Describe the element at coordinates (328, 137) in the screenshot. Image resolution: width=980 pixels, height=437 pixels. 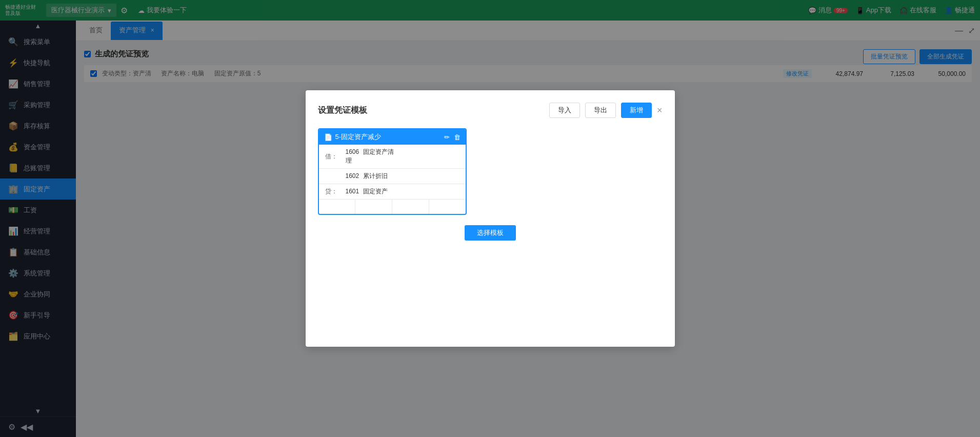
I see `document-icon: 📄` at that location.